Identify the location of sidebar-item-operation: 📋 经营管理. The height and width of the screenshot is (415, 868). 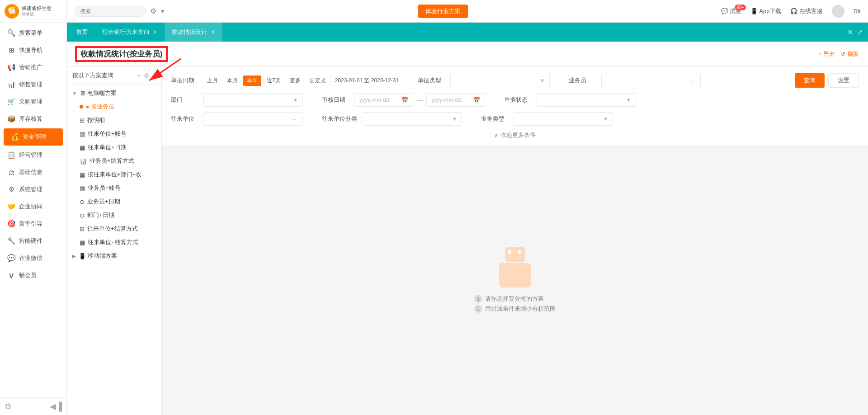
(33, 155).